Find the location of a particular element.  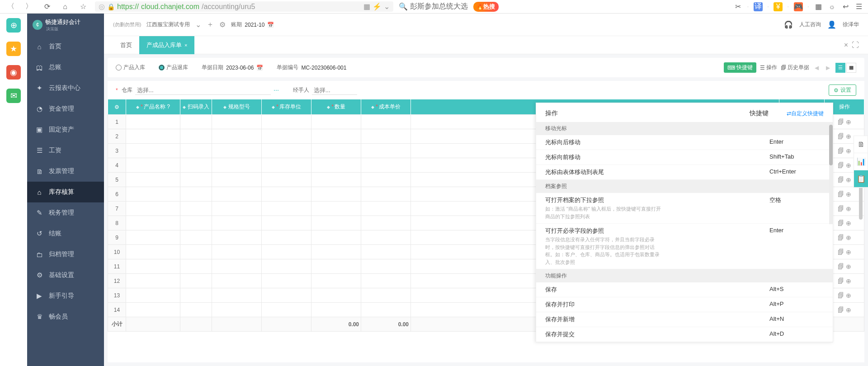

scissors-icon: ✂ is located at coordinates (738, 7).